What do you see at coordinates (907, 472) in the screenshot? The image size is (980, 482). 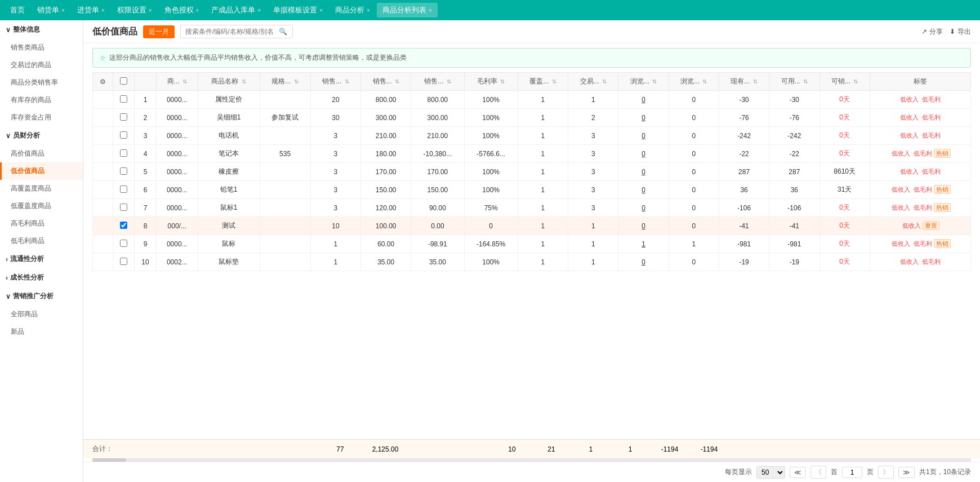 I see `last-page-button: ≫` at bounding box center [907, 472].